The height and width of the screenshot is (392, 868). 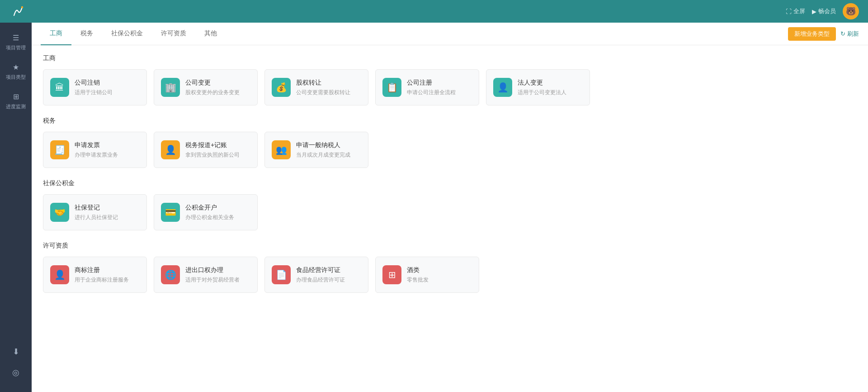 I want to click on tab-gongshang: 工商, so click(x=56, y=34).